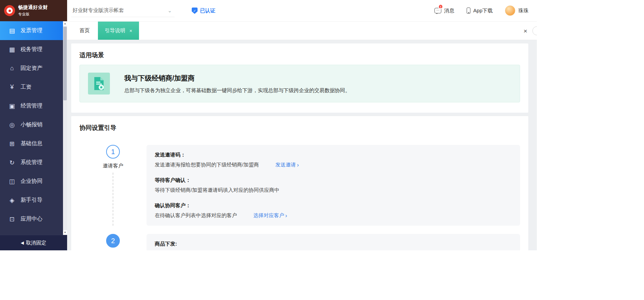 Image resolution: width=644 pixels, height=300 pixels. Describe the element at coordinates (333, 165) in the screenshot. I see `step-item-line: 发送邀请海报给想要协同的下级经销商/加盟商 发送邀请 ›` at that location.